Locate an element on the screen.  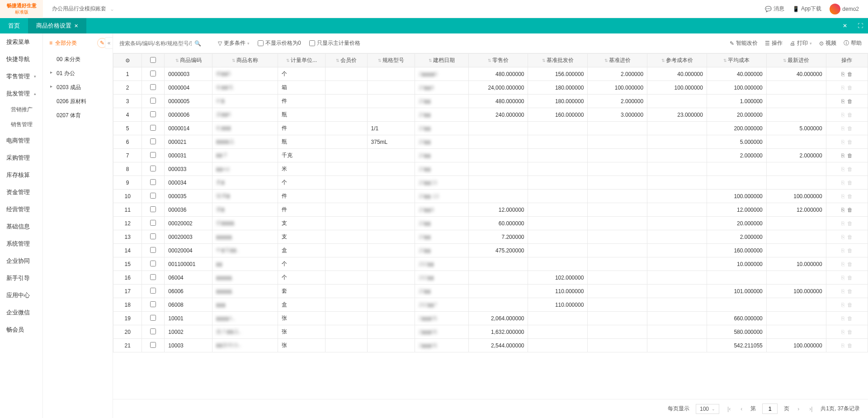
column-header: ⇅商品编码 is located at coordinates (188, 61).